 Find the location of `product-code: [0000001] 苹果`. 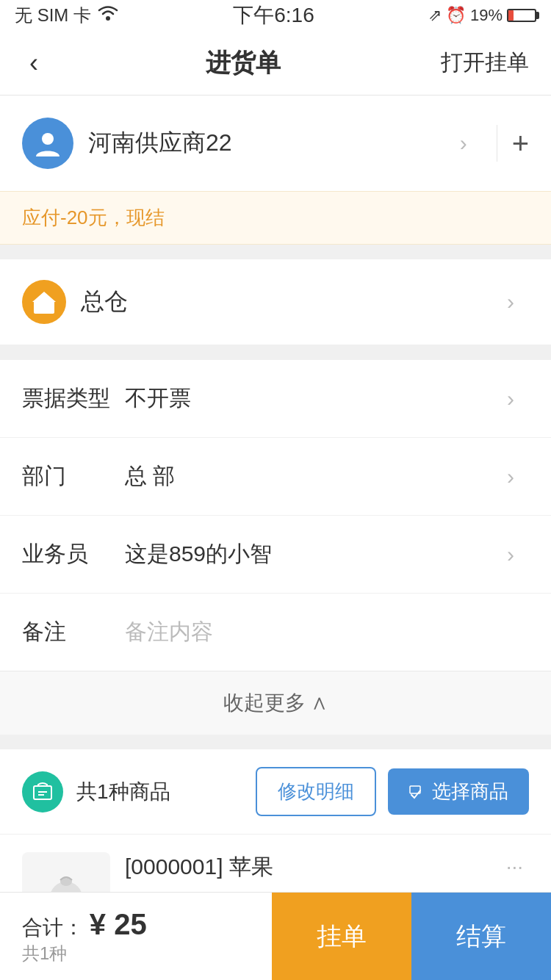

product-code: [0000001] 苹果 is located at coordinates (199, 867).